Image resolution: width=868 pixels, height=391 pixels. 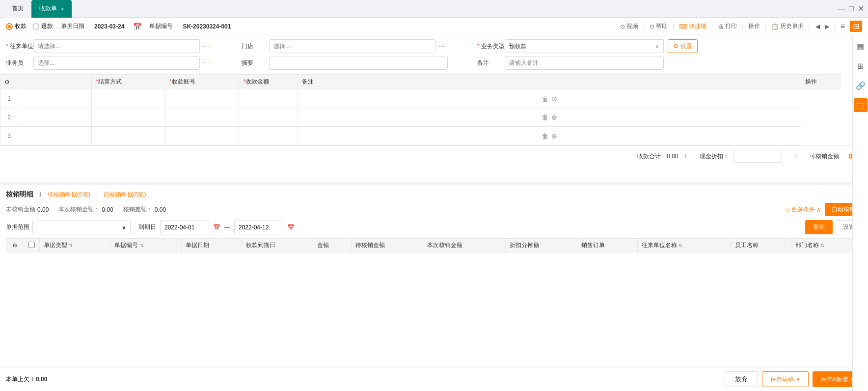 What do you see at coordinates (15, 246) in the screenshot?
I see `vth-settings: ⚙` at bounding box center [15, 246].